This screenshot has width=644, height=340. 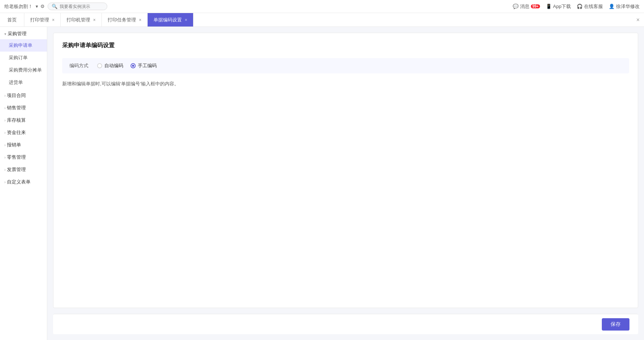 I want to click on search-input, so click(x=81, y=7).